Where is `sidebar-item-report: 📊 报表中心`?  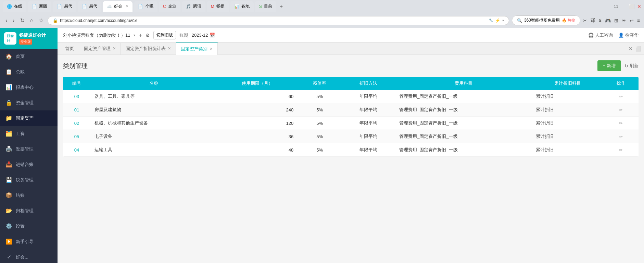
sidebar-item-report: 📊 报表中心 is located at coordinates (29, 87).